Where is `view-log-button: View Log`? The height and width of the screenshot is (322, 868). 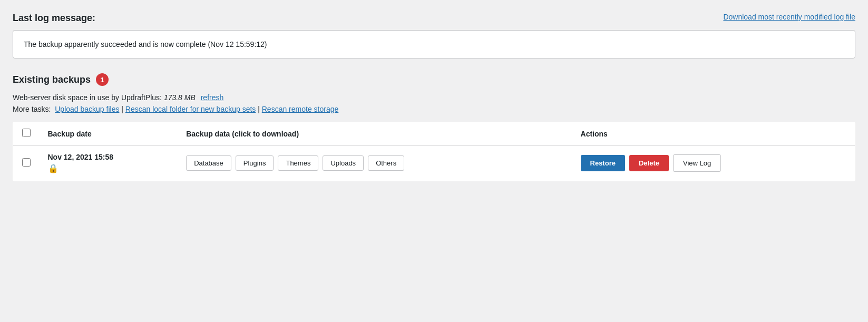 view-log-button: View Log is located at coordinates (697, 163).